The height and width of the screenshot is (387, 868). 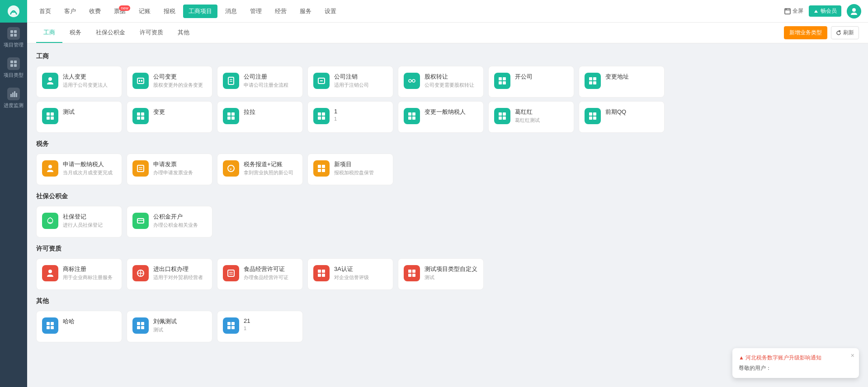 What do you see at coordinates (79, 117) in the screenshot?
I see `card-test: 测试` at bounding box center [79, 117].